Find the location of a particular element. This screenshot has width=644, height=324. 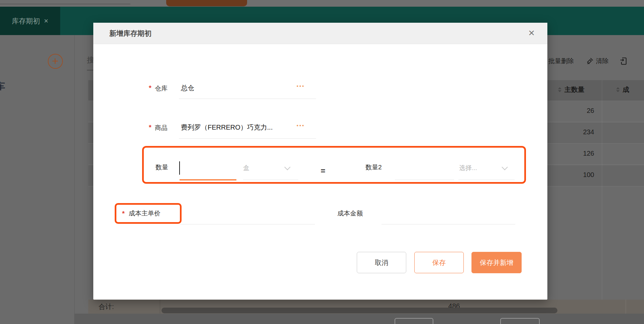

cost-price-input is located at coordinates (247, 224).